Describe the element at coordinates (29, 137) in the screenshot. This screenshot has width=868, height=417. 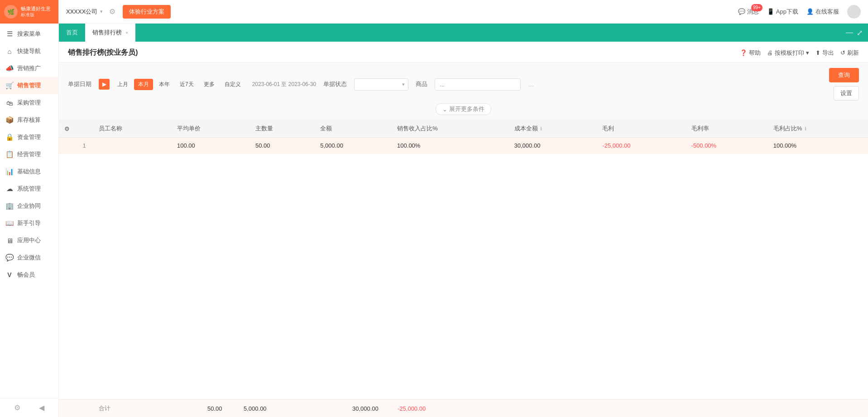
I see `sidebar-item-finance: 🔒 资金管理` at that location.